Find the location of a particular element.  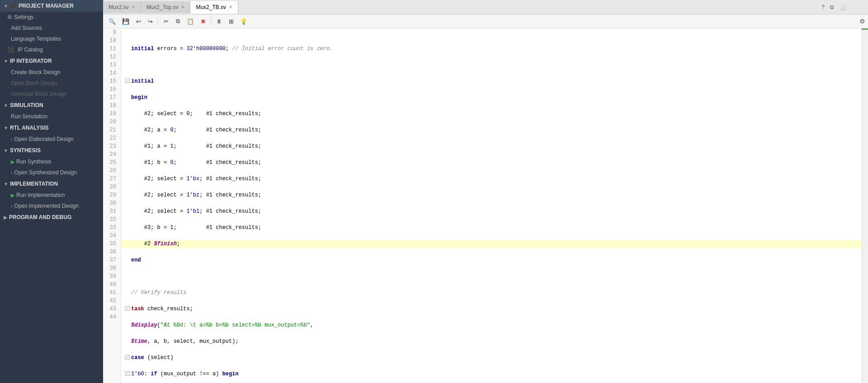

sidebar-item-open-implemented-design: › Open Implemented Design is located at coordinates (52, 206).